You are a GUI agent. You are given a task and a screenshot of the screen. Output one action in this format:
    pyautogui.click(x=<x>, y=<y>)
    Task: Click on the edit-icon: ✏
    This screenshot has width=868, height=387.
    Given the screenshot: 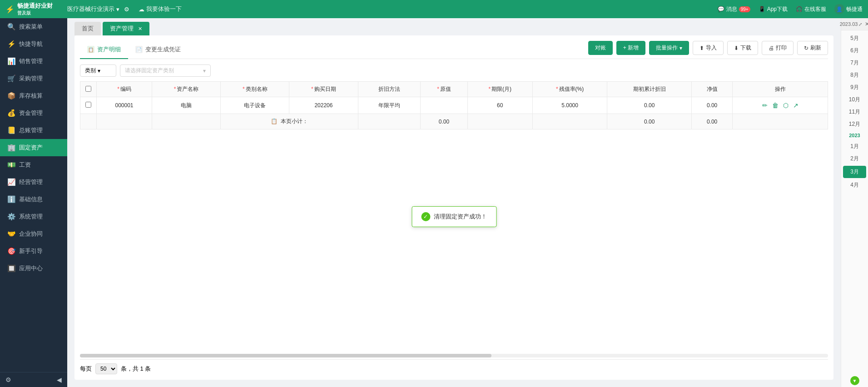 What is the action you would take?
    pyautogui.click(x=765, y=105)
    